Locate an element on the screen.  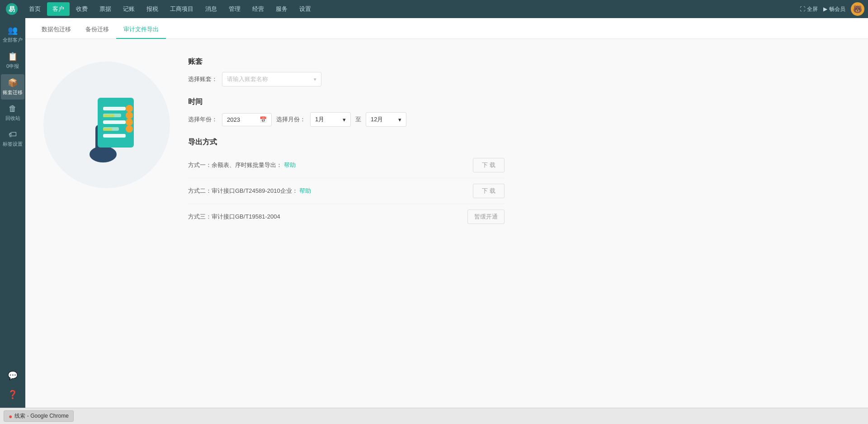
top-nav: 易 首页 客户 收费 票据 记账 报税 工商项目 消息 管理 经营 服务 设置 … is located at coordinates (434, 9).